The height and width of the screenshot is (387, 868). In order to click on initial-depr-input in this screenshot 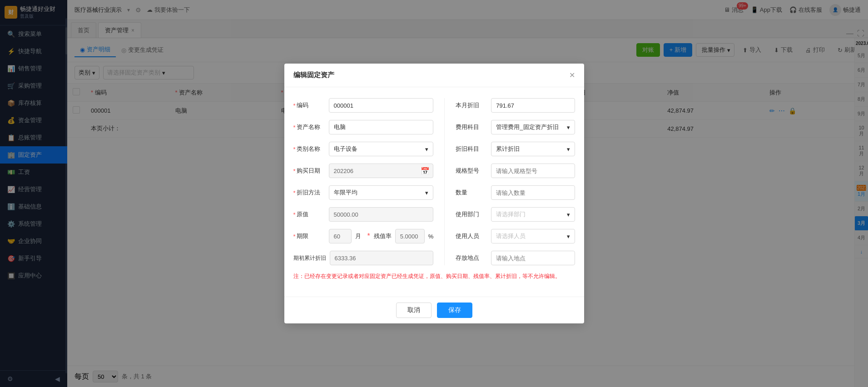, I will do `click(382, 258)`.